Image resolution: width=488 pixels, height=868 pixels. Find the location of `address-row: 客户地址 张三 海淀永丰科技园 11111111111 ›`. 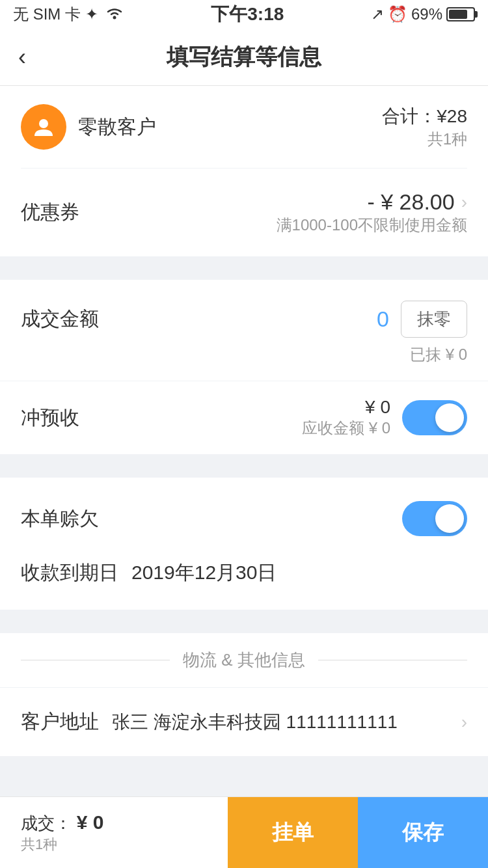

address-row: 客户地址 张三 海淀永丰科技园 11111111111 › is located at coordinates (244, 722).